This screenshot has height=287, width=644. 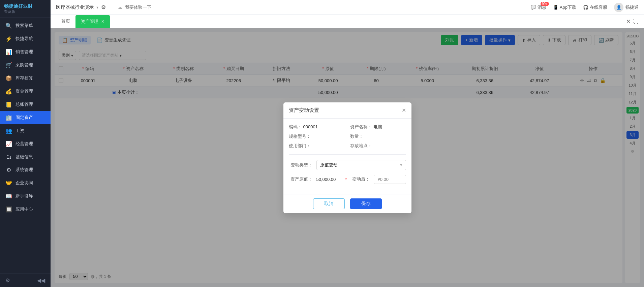 I want to click on sidebar-nav: 🔍 搜索菜单 ⚡ 快捷导航 📊 销售管理 🛒 采购管理 📦 库存核算 💰, so click(x=25, y=146).